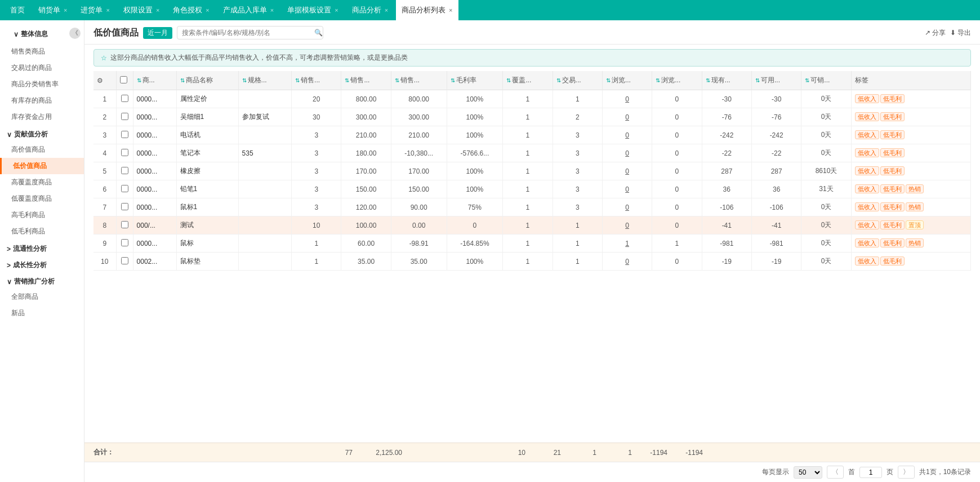  I want to click on col-trade: ⇅交易..., so click(577, 81).